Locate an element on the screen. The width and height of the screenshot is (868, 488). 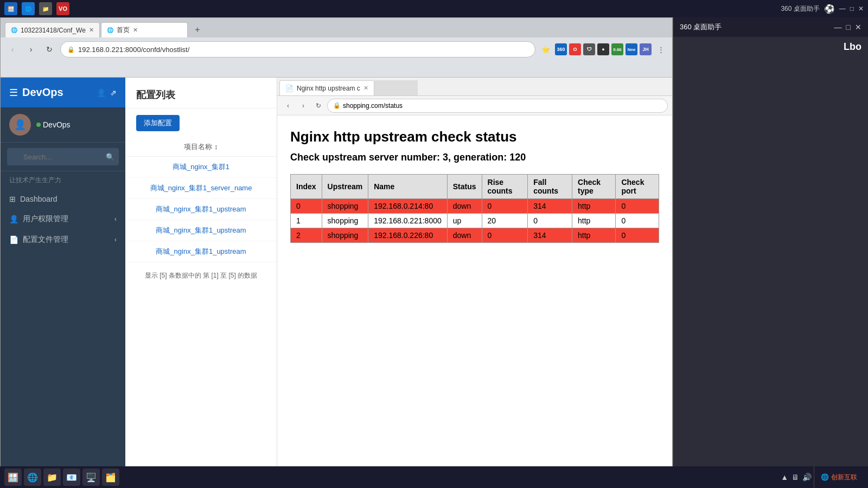
browser-tab-1: 🌐 1032231418/Conf_We ✕ is located at coordinates (52, 30).